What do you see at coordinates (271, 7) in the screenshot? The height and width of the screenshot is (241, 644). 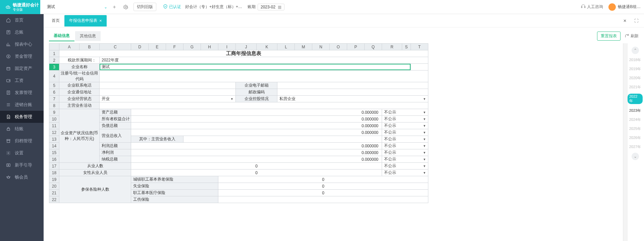 I see `period-selector: 2023-02 ▦` at bounding box center [271, 7].